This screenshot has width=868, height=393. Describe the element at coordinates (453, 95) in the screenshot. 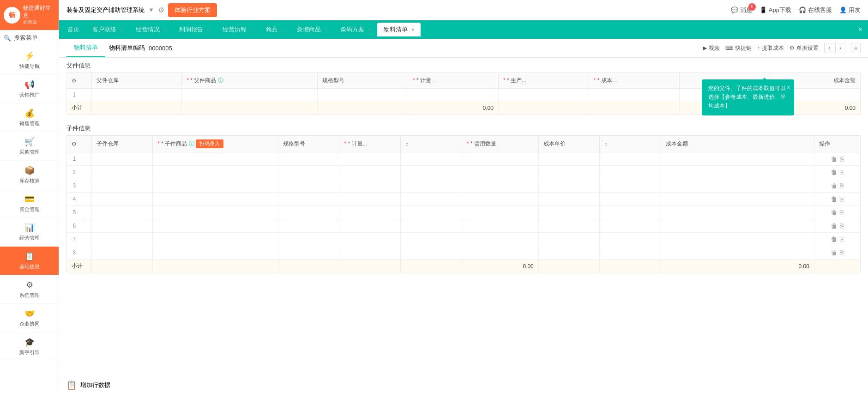

I see `parent-row-qty` at that location.